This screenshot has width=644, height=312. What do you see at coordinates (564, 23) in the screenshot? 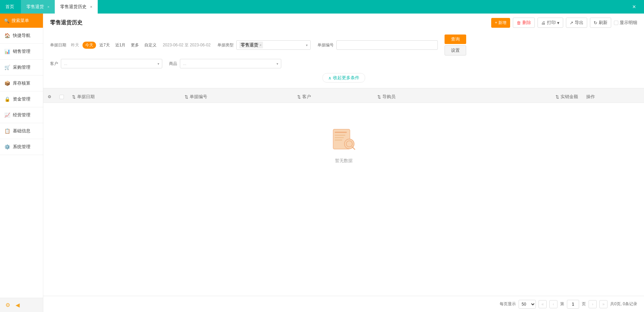
I see `toolbar: + 新增 🗑 删除 🖨 打印 ▾ ↗ 导出 ↻` at bounding box center [564, 23].